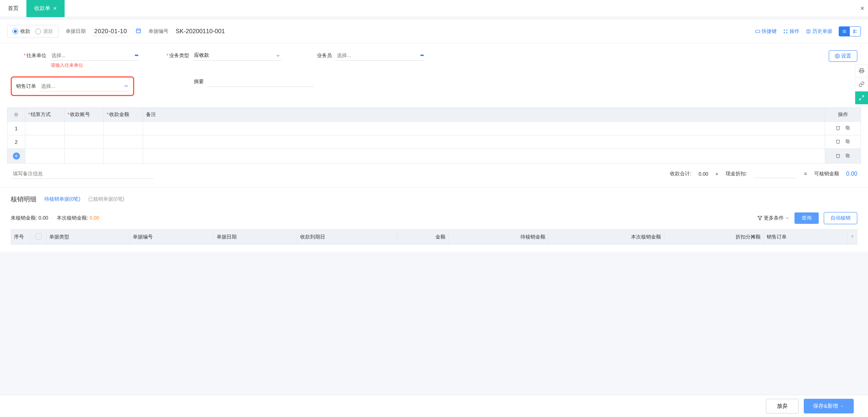 This screenshot has height=417, width=868. Describe the element at coordinates (850, 31) in the screenshot. I see `view-toggle` at that location.